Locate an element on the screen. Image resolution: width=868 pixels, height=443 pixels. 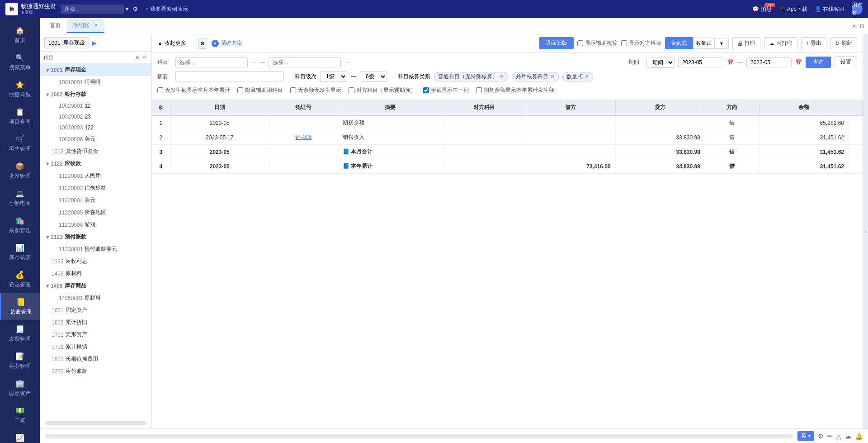
period-type-select: 期间 is located at coordinates (660, 62).